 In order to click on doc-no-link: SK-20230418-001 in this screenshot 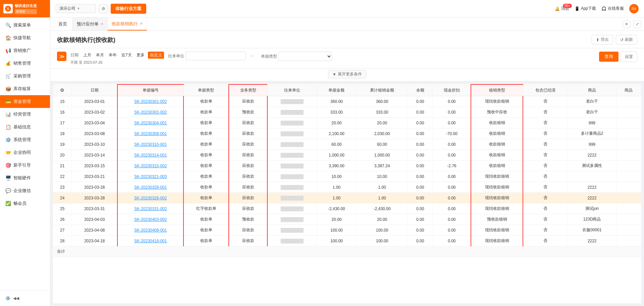, I will do `click(150, 241)`.